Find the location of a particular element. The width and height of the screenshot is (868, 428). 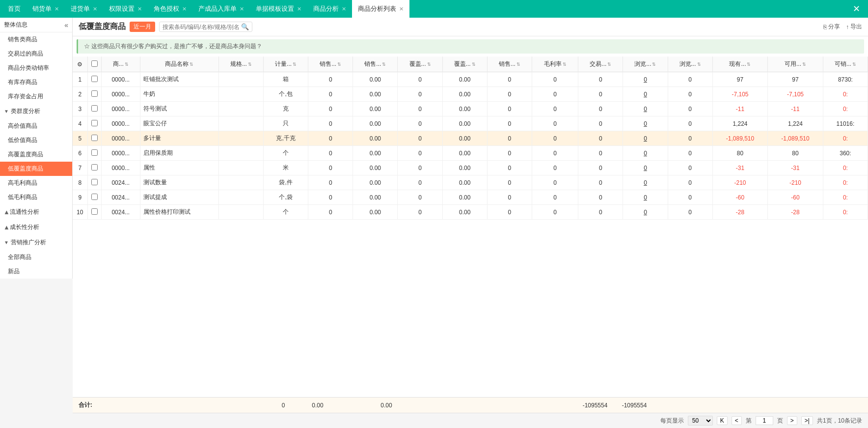

sidebar-section-growth: ▶ 成长性分析 is located at coordinates (36, 227).